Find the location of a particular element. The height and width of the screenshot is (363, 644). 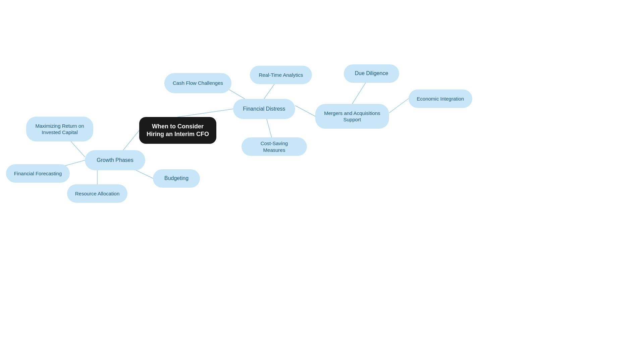

resource-allocation-node: Resource Allocation is located at coordinates (97, 194).